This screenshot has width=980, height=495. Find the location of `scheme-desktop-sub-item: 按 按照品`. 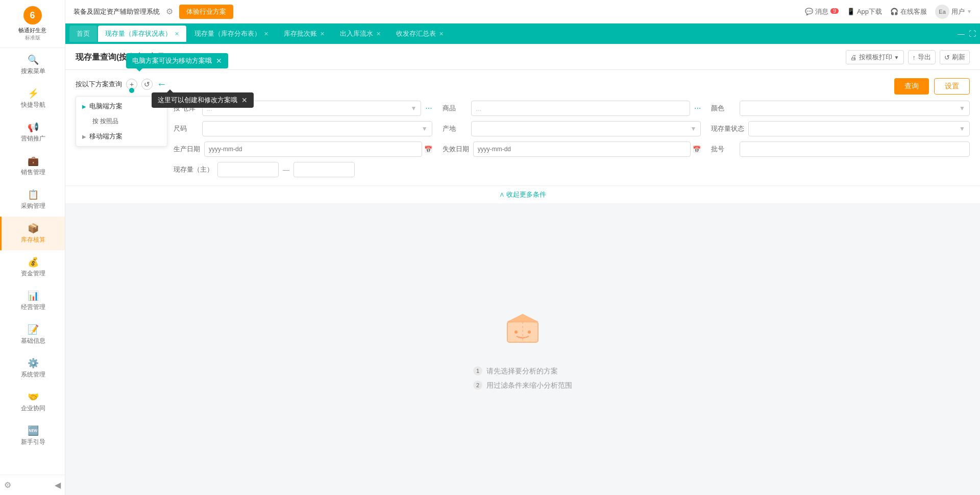

scheme-desktop-sub-item: 按 按照品 is located at coordinates (127, 122).